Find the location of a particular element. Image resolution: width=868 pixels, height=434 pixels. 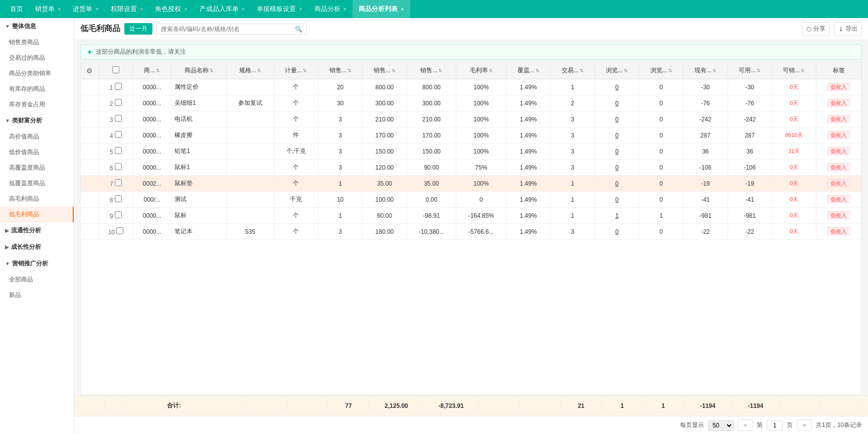

sidebar-item-low-value: 低价值商品 is located at coordinates (37, 153).